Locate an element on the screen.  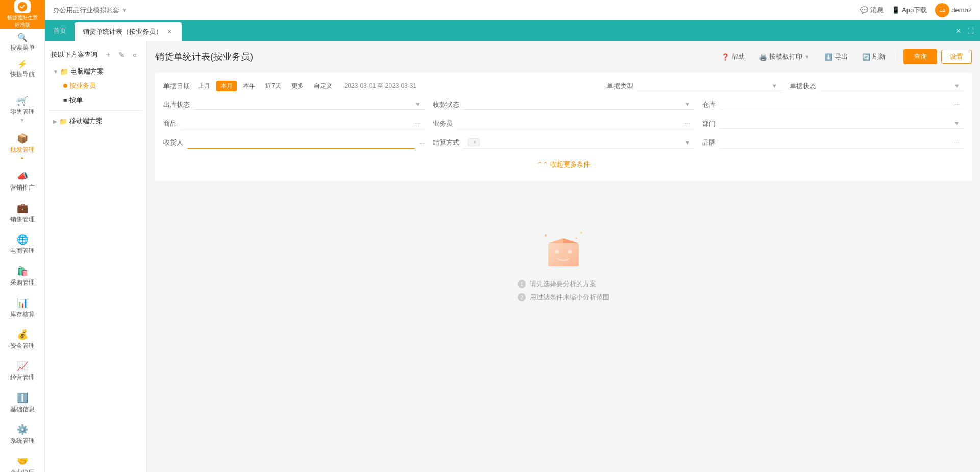
payment-status-select: ▼ is located at coordinates (579, 104).